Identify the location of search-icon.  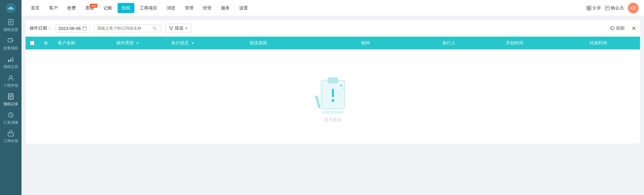
(155, 28).